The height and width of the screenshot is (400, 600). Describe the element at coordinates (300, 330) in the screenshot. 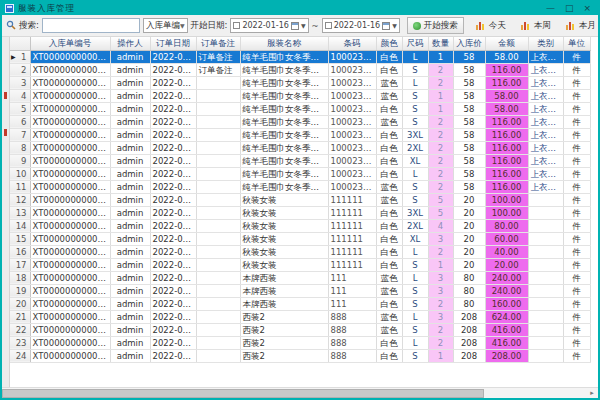

I see `table-row: 22XT000000000001admin2022-01-04西装2888蓝色S…` at that location.